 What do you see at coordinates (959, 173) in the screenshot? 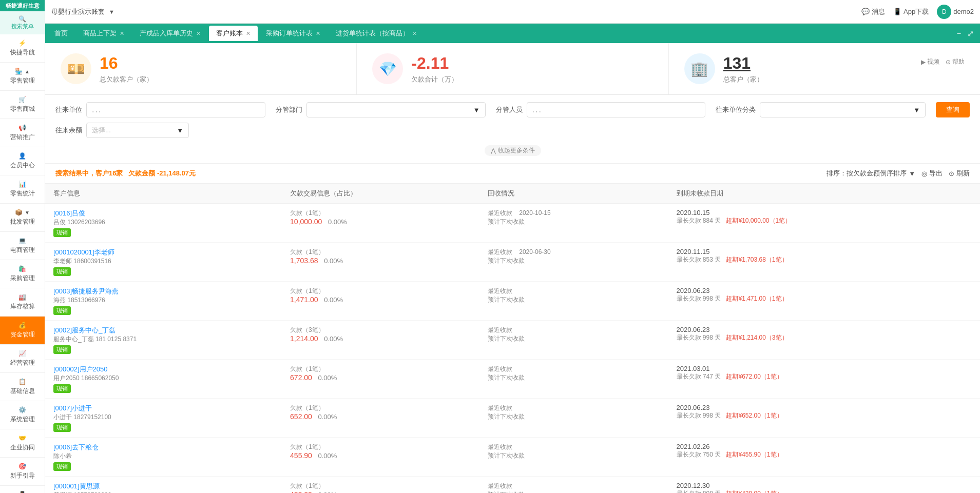
I see `refresh-btn: ⊙ 刷新` at bounding box center [959, 173].